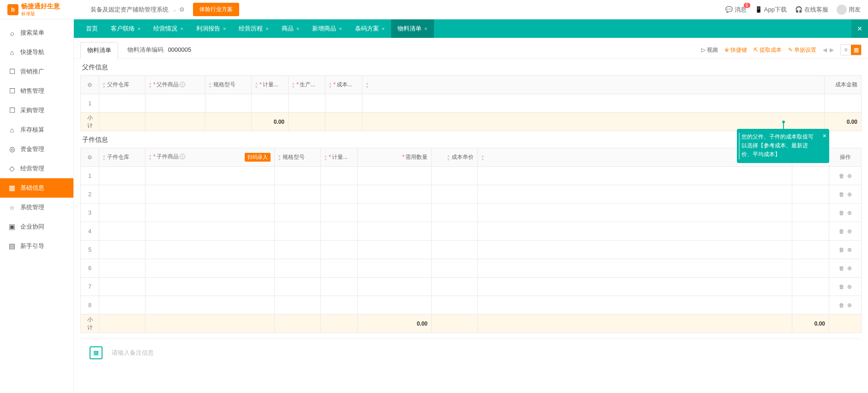 This screenshot has width=868, height=393. Describe the element at coordinates (32, 33) in the screenshot. I see `sidebar-label: 搜索菜单` at that location.